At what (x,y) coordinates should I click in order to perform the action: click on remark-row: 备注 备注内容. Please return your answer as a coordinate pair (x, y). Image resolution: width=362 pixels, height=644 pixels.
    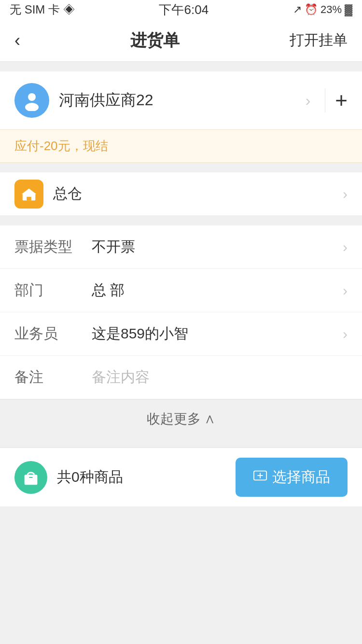
    Looking at the image, I should click on (181, 378).